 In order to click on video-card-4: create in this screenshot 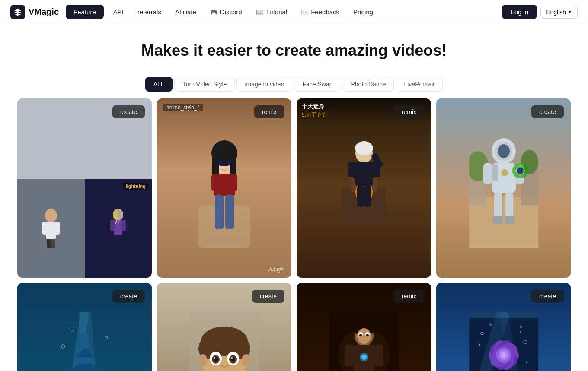, I will do `click(503, 188)`.